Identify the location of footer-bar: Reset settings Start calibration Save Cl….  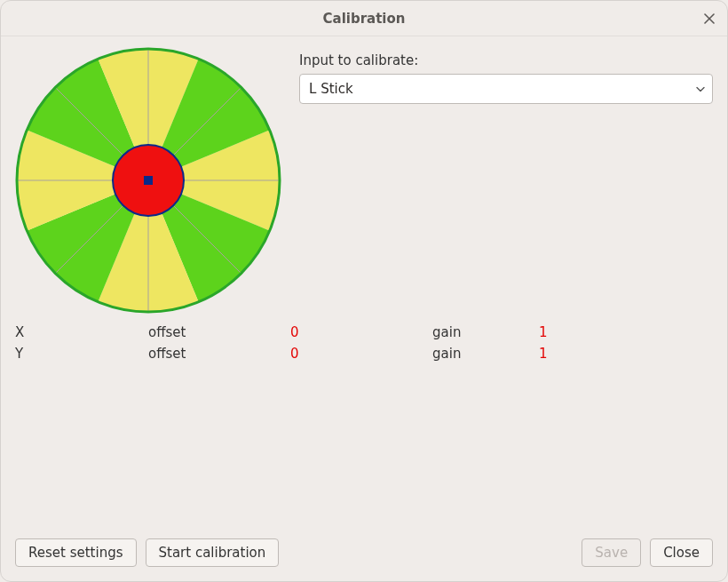
(364, 555).